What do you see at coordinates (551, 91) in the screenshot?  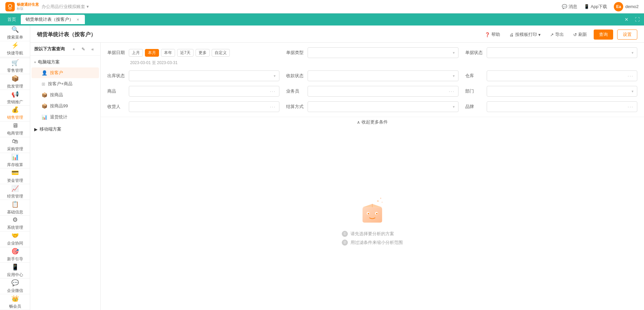 I see `filter-row-department: 部门 ▾` at bounding box center [551, 91].